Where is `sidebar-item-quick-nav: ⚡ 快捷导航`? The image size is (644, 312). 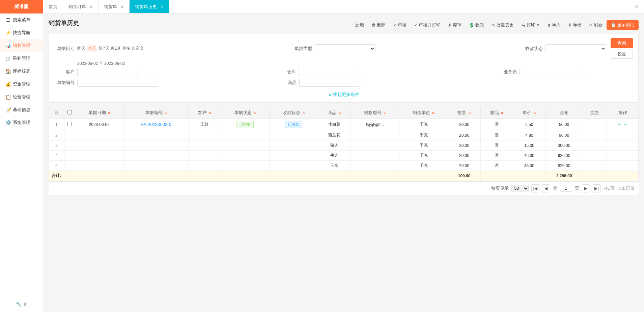
sidebar-item-quick-nav: ⚡ 快捷导航 is located at coordinates (22, 33).